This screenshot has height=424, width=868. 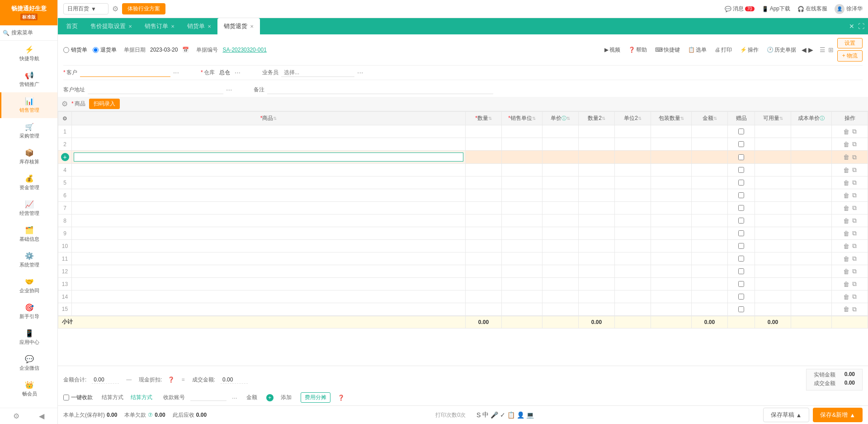 What do you see at coordinates (561, 157) in the screenshot?
I see `row-unit-price-active` at bounding box center [561, 157].